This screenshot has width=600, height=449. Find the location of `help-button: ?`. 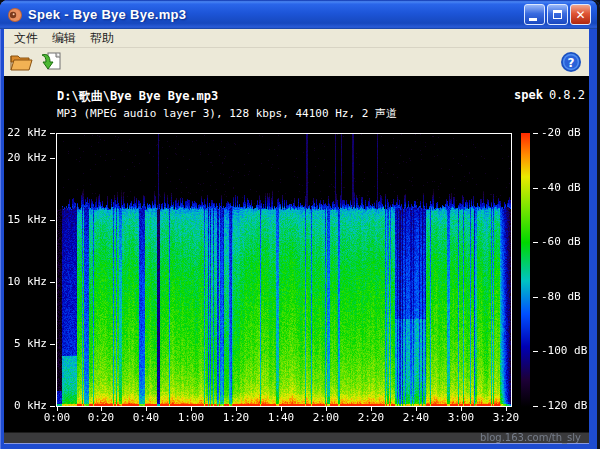

help-button: ? is located at coordinates (570, 62).